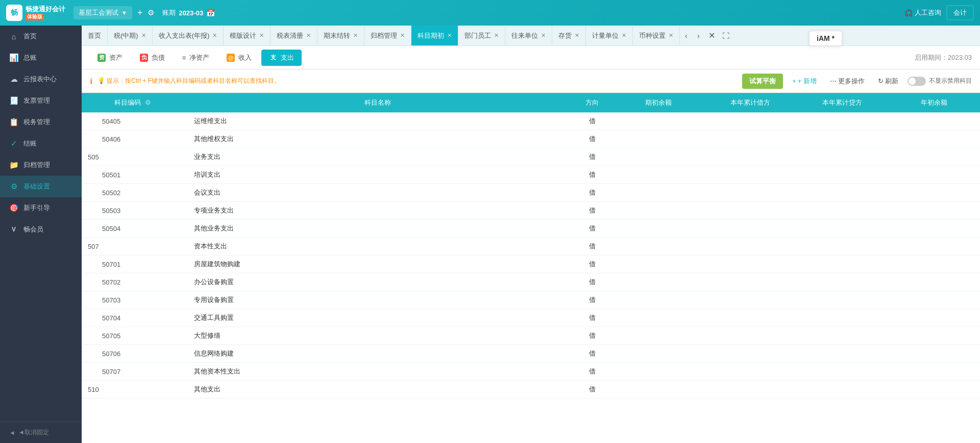  I want to click on tab-tax-mid: 税(中期) ✕, so click(130, 36).